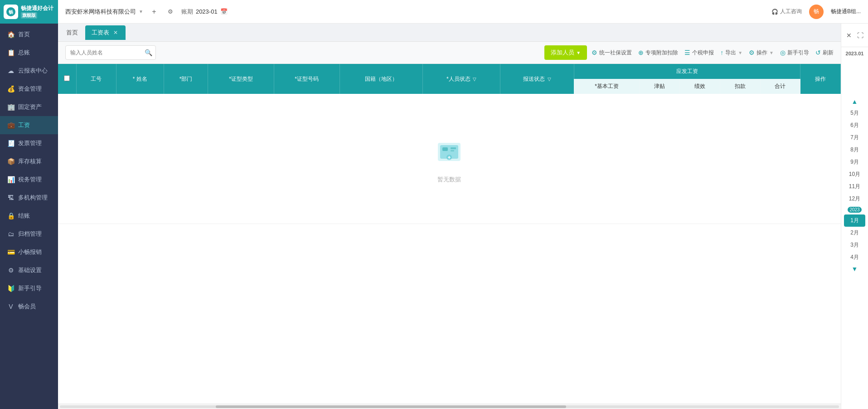 The width and height of the screenshot is (868, 409). What do you see at coordinates (781, 86) in the screenshot?
I see `th-total: 合计` at bounding box center [781, 86].